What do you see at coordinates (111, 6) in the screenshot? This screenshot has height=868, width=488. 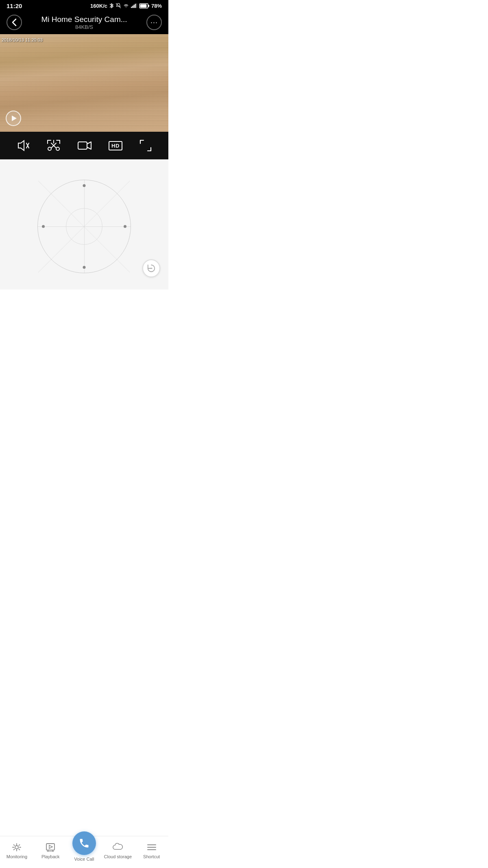 I see `bluetooth-icon` at bounding box center [111, 6].